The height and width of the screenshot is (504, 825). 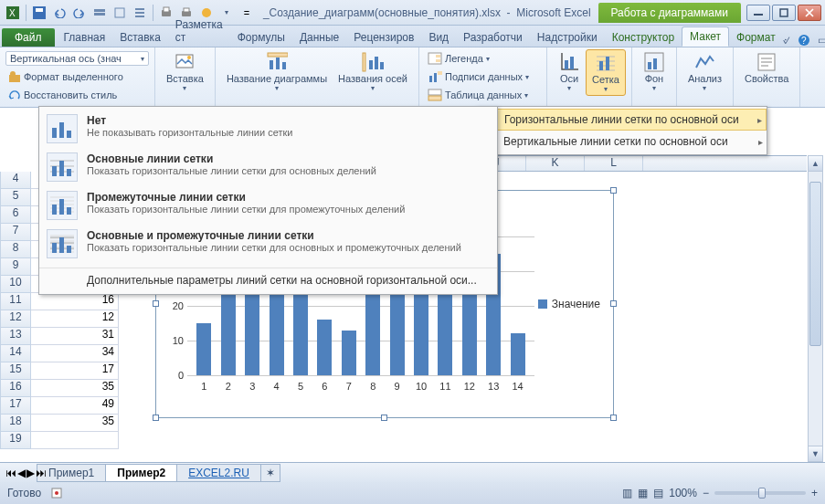 What do you see at coordinates (614, 163) in the screenshot?
I see `col-header: L` at bounding box center [614, 163].